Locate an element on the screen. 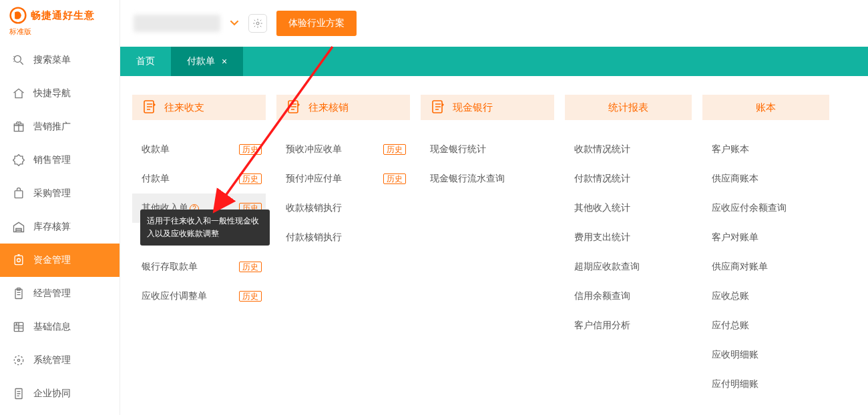 Image resolution: width=868 pixels, height=415 pixels. menu-item: 客户账本 is located at coordinates (766, 149).